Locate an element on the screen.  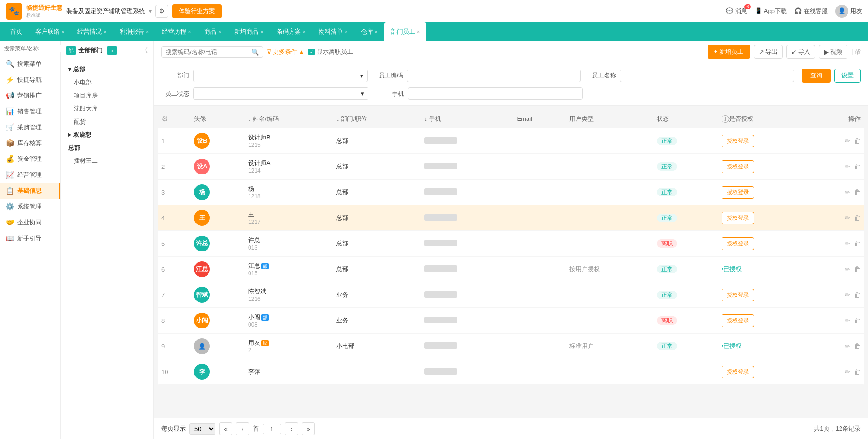
dept-node-项目库房: 项目库房 is located at coordinates (107, 96).